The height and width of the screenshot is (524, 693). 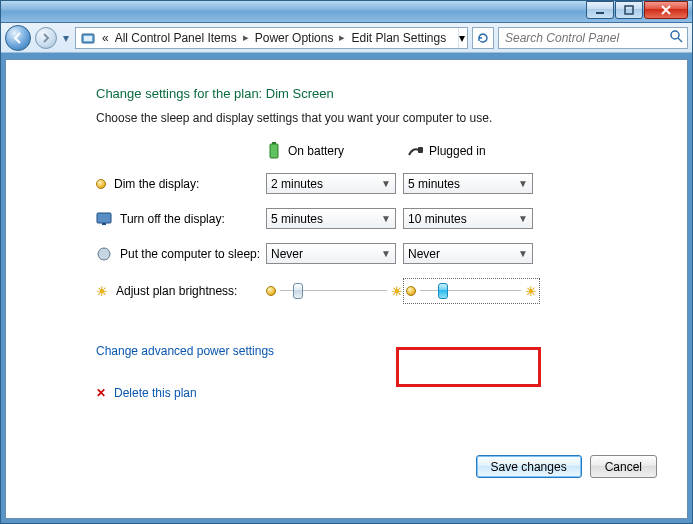 I want to click on moon-icon, so click(x=104, y=254).